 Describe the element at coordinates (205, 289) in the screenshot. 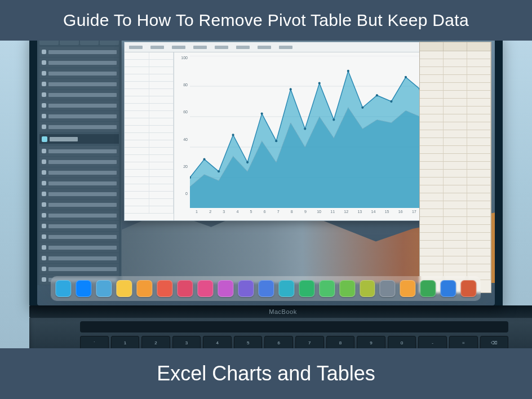

I see `photos-icon` at that location.